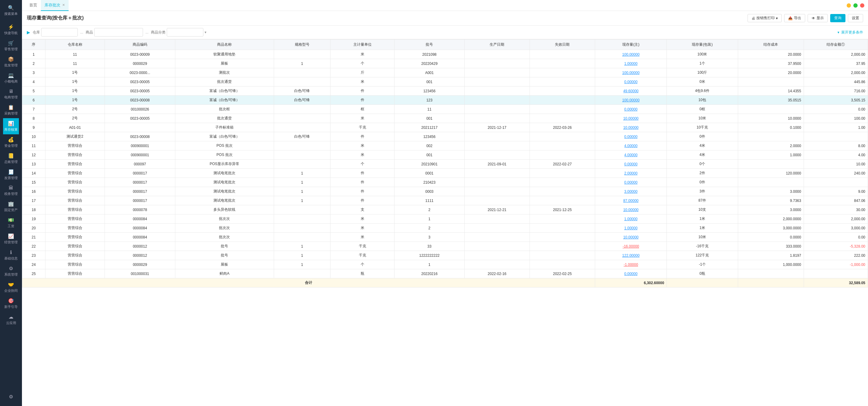 The height and width of the screenshot is (406, 868). I want to click on table-row: 24 营营综合 0000029 展板 1 个 1 -1.00000 -1个 1,…, so click(445, 265).